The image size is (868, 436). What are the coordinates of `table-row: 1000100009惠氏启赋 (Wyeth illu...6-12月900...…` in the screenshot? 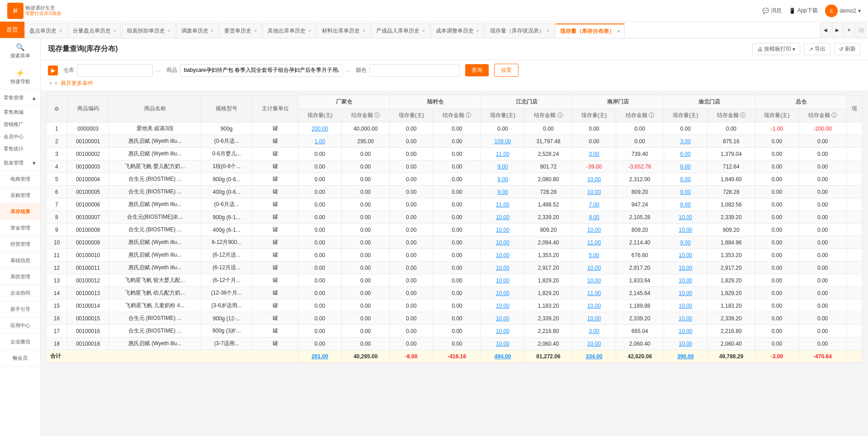 It's located at (455, 243).